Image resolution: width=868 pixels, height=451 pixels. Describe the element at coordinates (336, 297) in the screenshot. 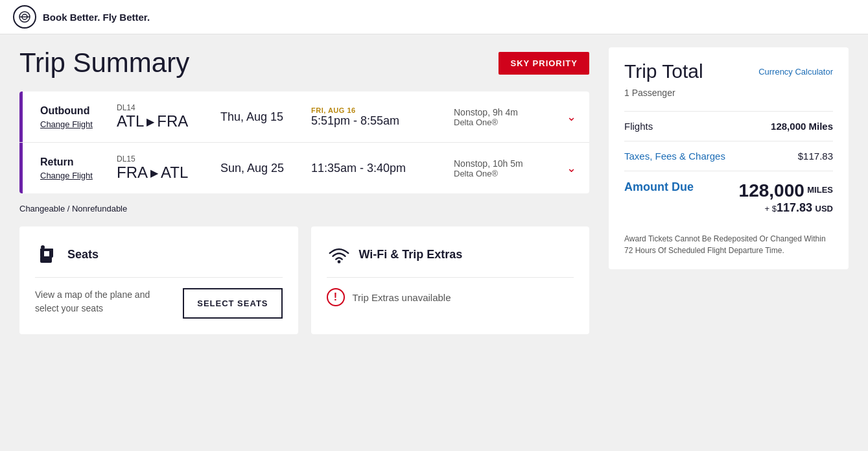

I see `warning-icon: !` at that location.